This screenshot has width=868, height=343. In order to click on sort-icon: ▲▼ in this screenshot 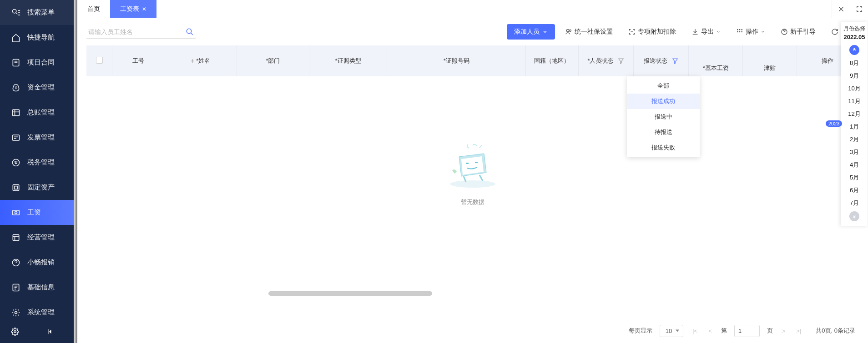, I will do `click(192, 61)`.